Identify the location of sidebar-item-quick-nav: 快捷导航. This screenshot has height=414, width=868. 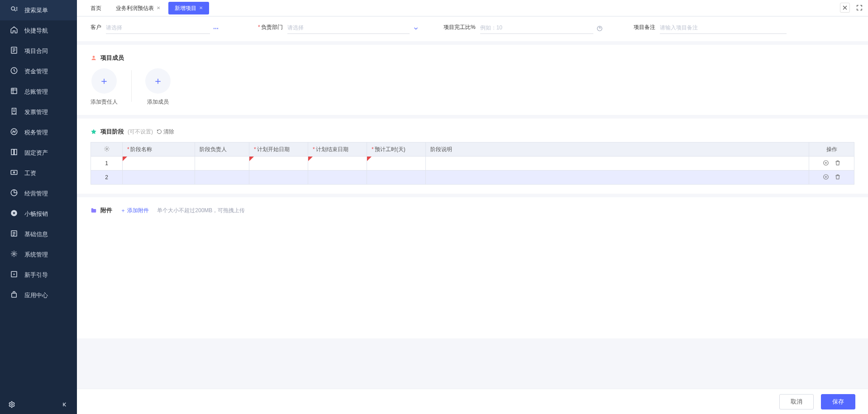
(38, 31).